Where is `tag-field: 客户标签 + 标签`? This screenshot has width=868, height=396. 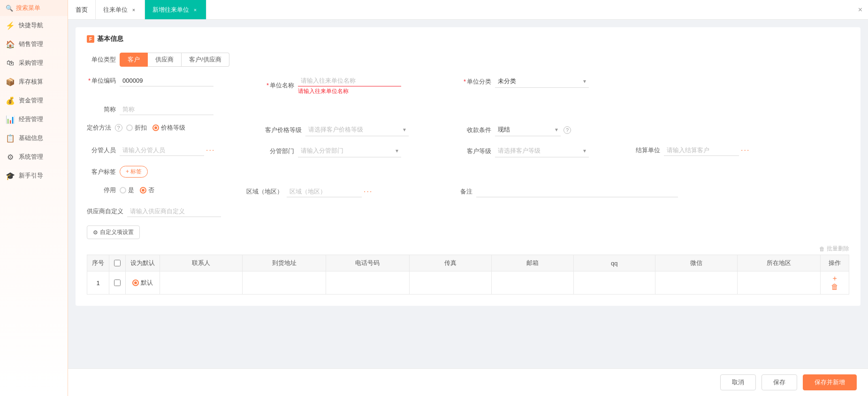
tag-field: 客户标签 + 标签 is located at coordinates (468, 172).